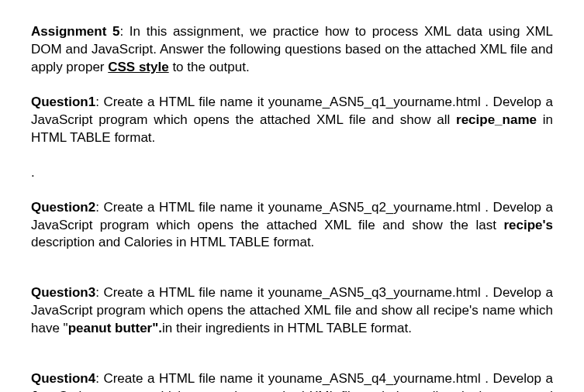  What do you see at coordinates (64, 102) in the screenshot?
I see `q1-label: Question1` at bounding box center [64, 102].